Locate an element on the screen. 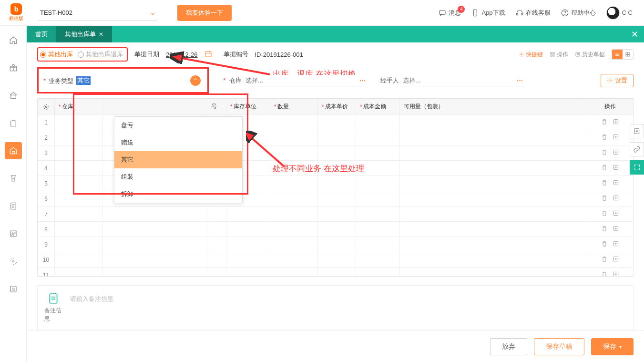 The height and width of the screenshot is (362, 644). note-icon is located at coordinates (53, 299).